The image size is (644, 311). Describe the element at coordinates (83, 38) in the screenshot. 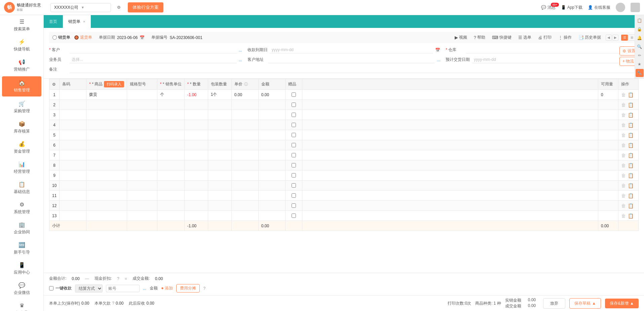

I see `return-order-radio: 退货单` at that location.